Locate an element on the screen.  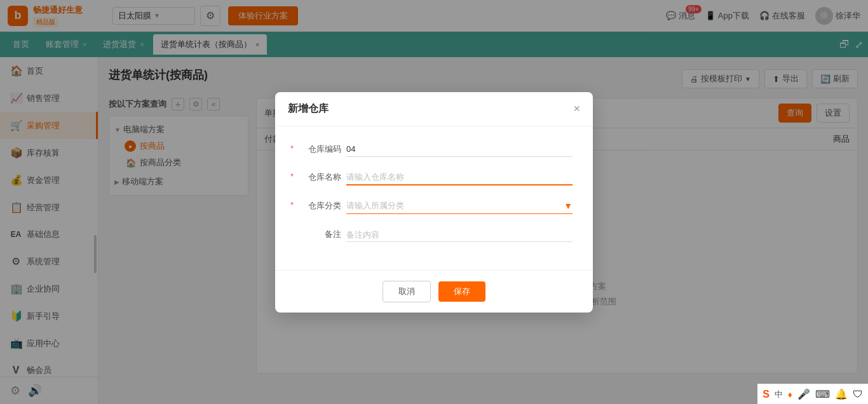
name-label: 仓库名称 is located at coordinates (321, 177).